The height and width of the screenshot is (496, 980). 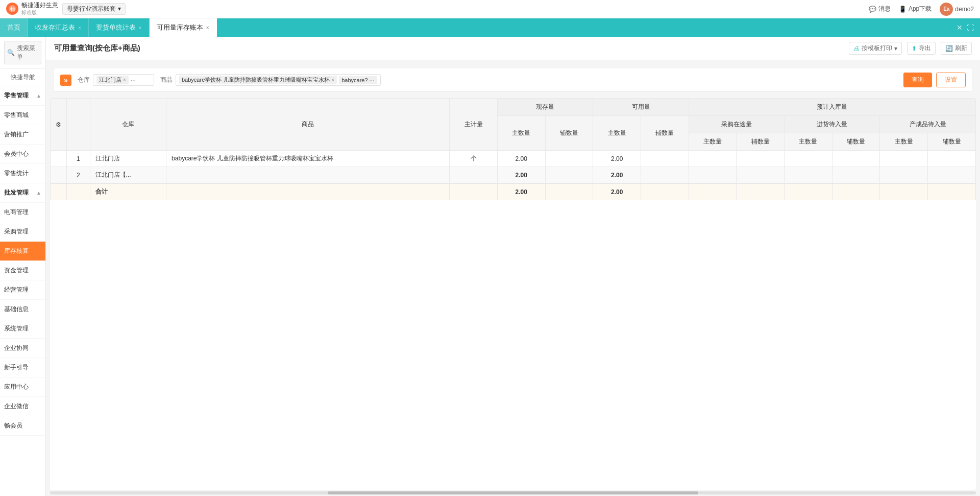 I want to click on th-unit: 主计量, so click(x=474, y=125).